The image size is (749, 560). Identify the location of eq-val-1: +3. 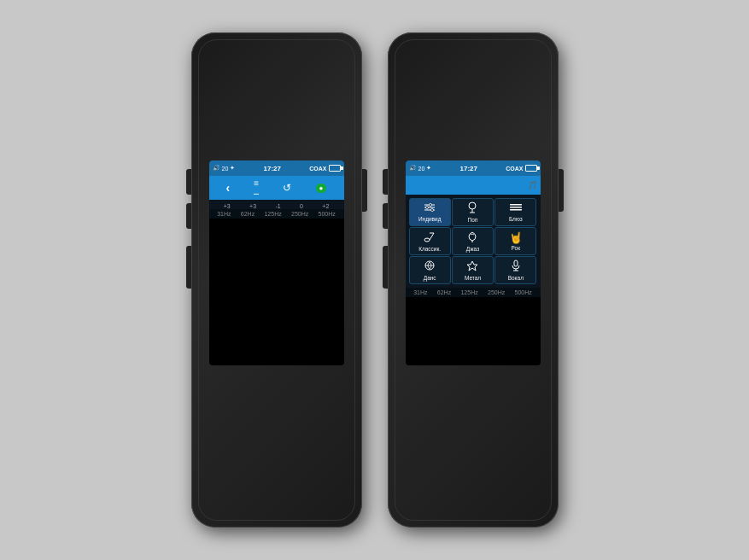
(227, 207).